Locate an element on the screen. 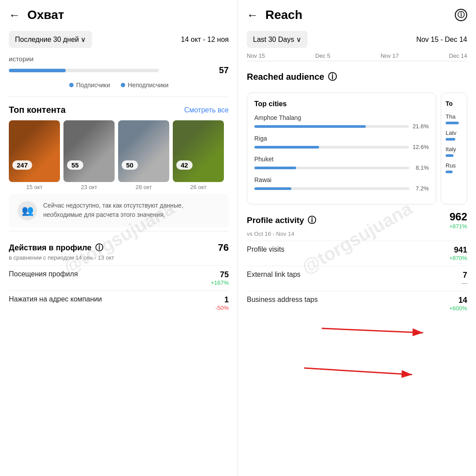 Image resolution: width=476 pixels, height=476 pixels. partial-city-3: Rus is located at coordinates (454, 167).